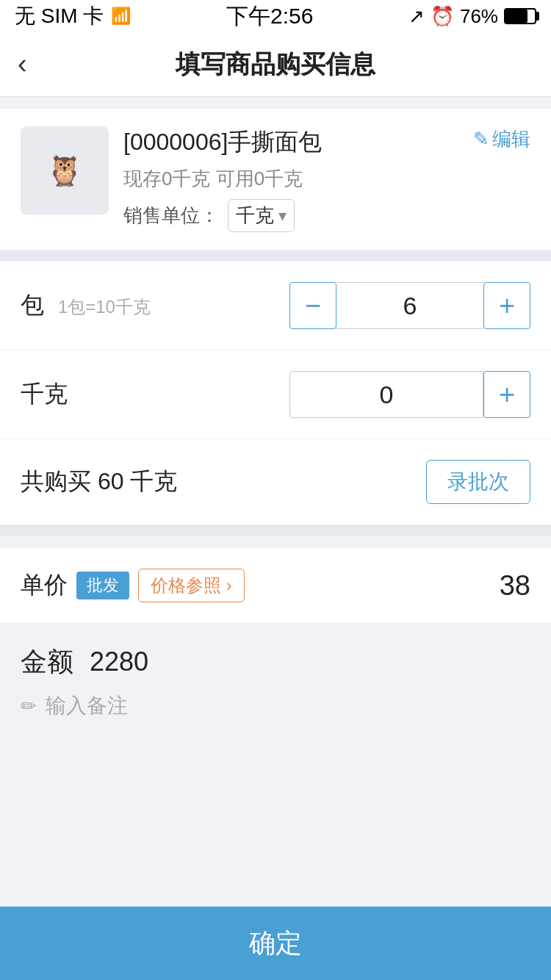 The image size is (551, 980). I want to click on alarm-icon: ⏰, so click(442, 16).